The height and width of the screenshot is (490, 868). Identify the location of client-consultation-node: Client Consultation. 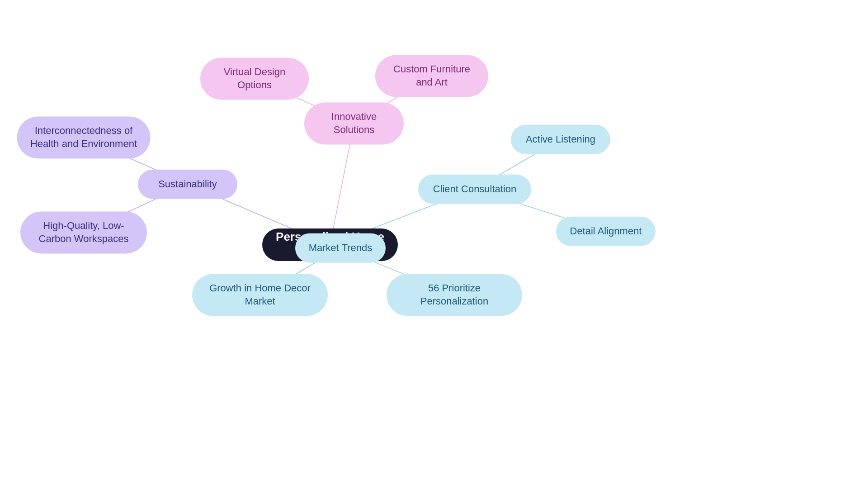
(475, 189).